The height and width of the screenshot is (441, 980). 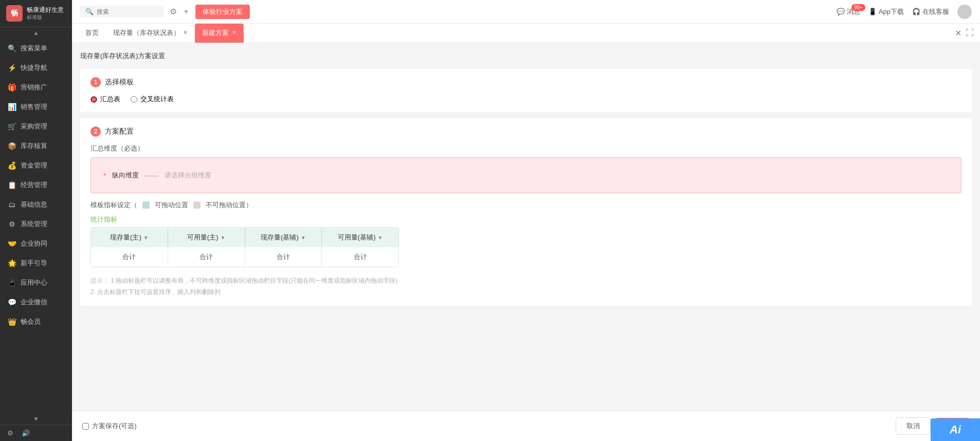 I want to click on sidebar-item-label: 经营管理, so click(x=34, y=185).